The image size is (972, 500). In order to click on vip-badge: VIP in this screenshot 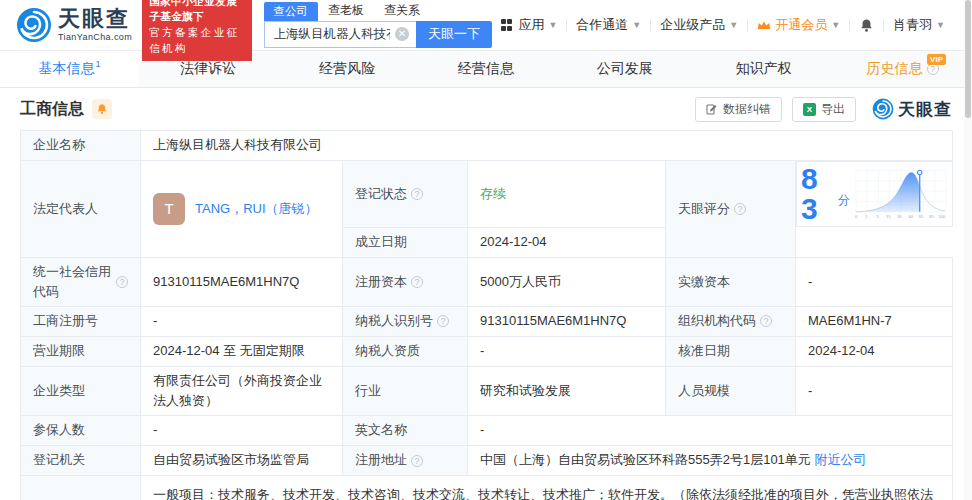, I will do `click(936, 60)`.